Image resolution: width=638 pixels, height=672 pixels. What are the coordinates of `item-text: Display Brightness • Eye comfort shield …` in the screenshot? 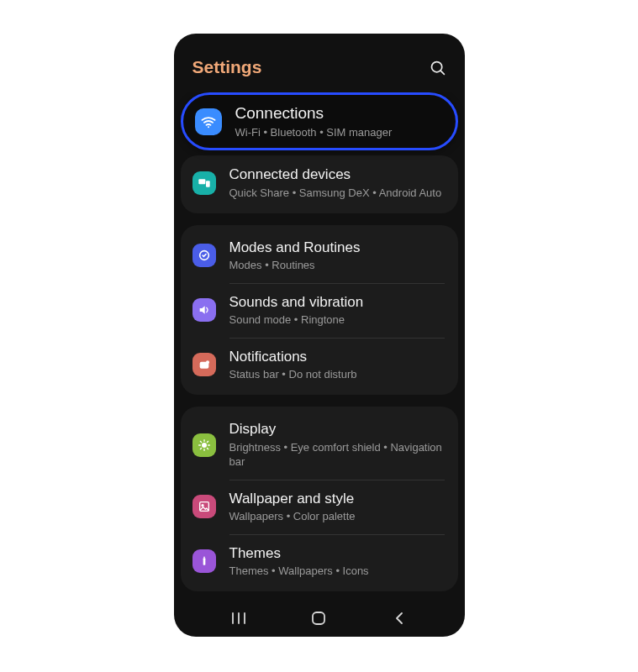 It's located at (337, 444).